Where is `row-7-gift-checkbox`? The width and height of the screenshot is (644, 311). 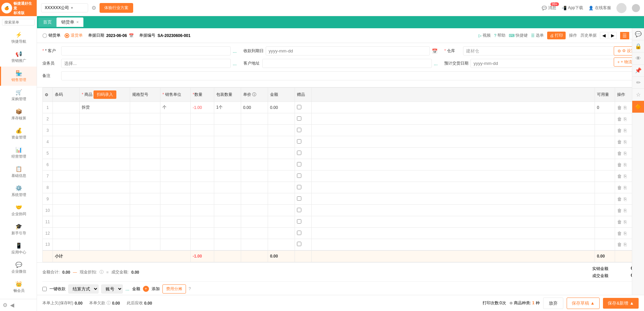
row-7-gift-checkbox is located at coordinates (299, 176).